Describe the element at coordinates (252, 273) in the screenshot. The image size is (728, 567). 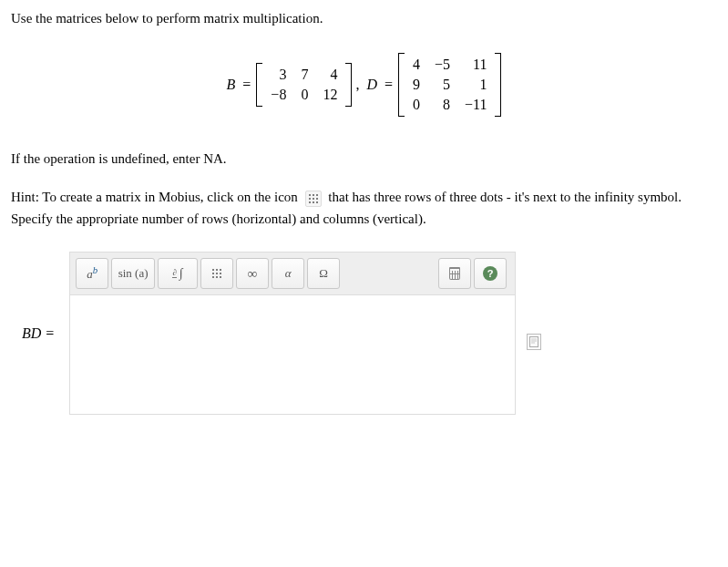
I see `infinity-button: ∞` at that location.